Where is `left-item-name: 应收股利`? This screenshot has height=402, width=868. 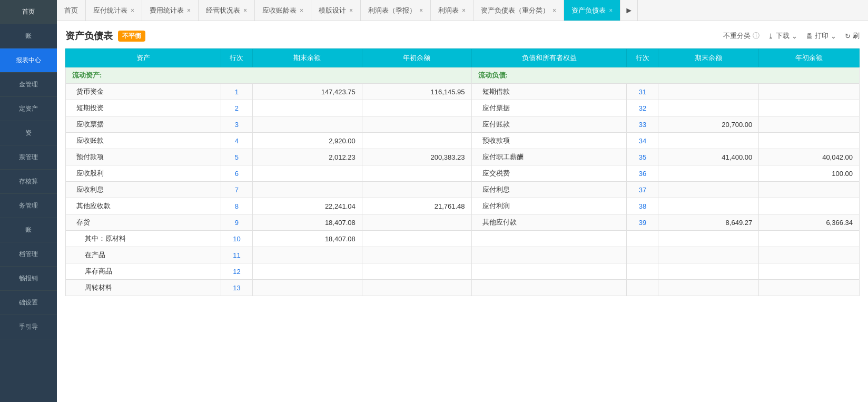
left-item-name: 应收股利 is located at coordinates (143, 174).